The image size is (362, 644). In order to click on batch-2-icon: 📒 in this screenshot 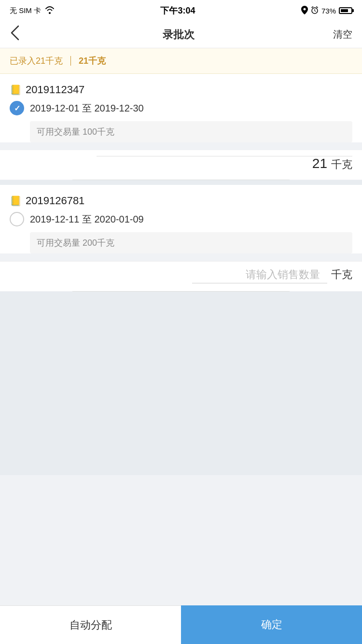, I will do `click(15, 201)`.